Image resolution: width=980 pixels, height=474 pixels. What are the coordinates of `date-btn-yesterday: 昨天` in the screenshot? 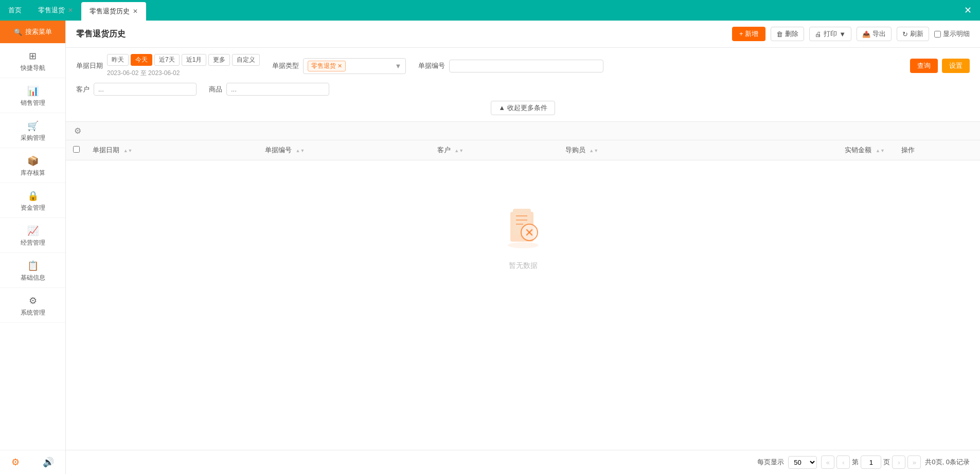 It's located at (118, 60).